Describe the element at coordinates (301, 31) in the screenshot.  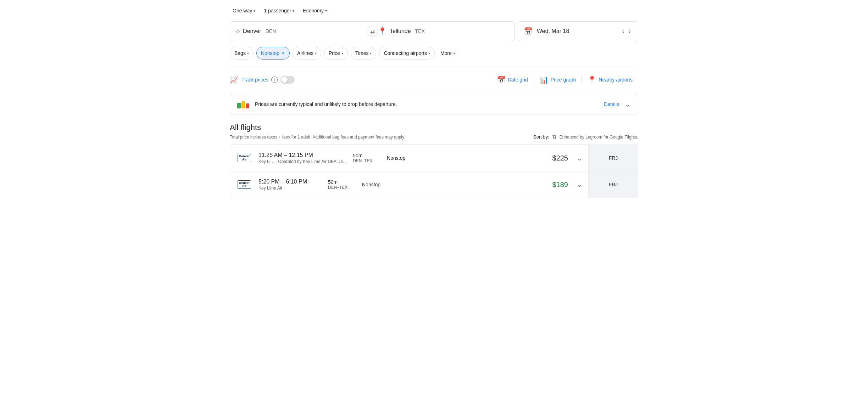
I see `origin-field: ○ Denver DEN` at that location.